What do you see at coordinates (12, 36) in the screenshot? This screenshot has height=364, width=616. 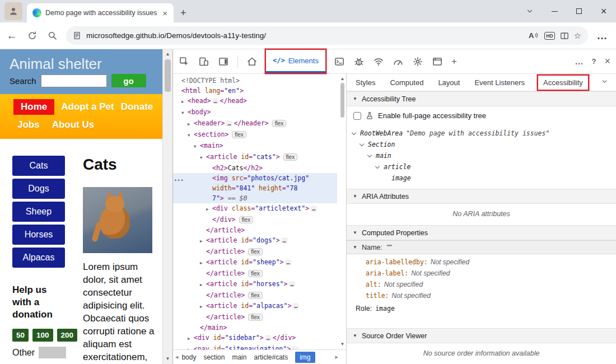 I see `back-icon: ←` at bounding box center [12, 36].